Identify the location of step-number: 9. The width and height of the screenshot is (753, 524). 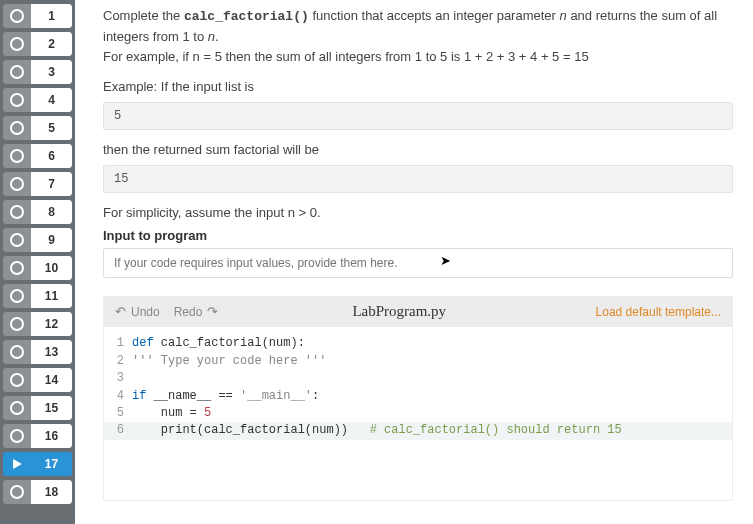
(52, 240).